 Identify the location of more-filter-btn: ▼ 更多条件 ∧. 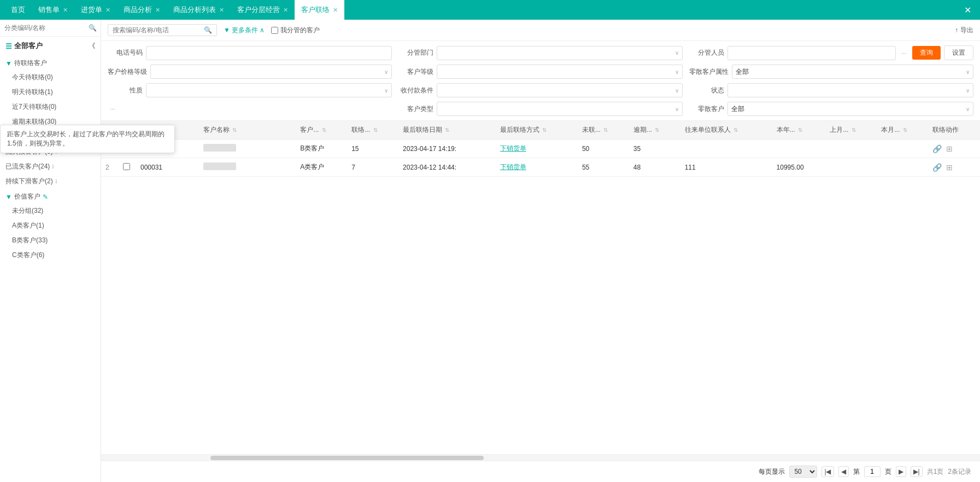
(244, 31).